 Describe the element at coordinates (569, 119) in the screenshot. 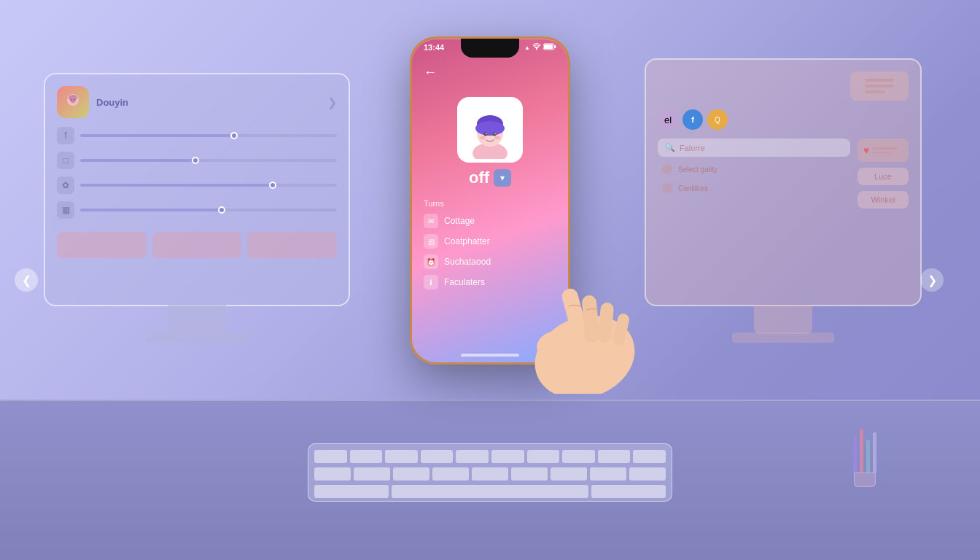

I see `phone-power-button` at that location.